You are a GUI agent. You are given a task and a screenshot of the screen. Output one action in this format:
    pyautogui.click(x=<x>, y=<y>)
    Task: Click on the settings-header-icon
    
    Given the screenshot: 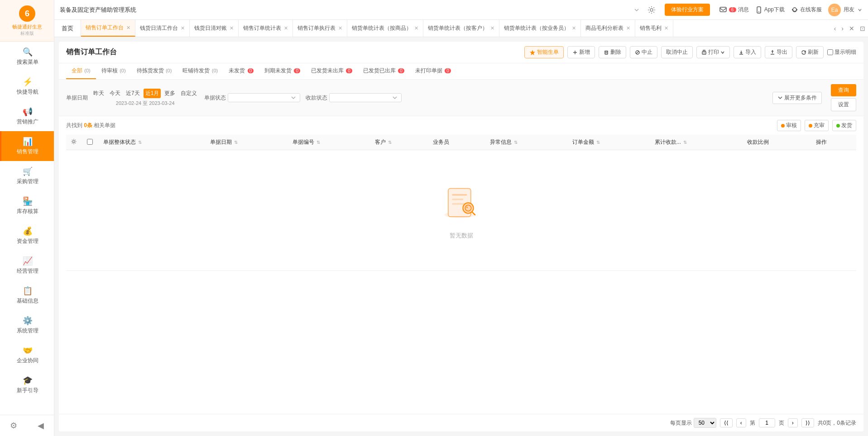 What is the action you would take?
    pyautogui.click(x=652, y=10)
    